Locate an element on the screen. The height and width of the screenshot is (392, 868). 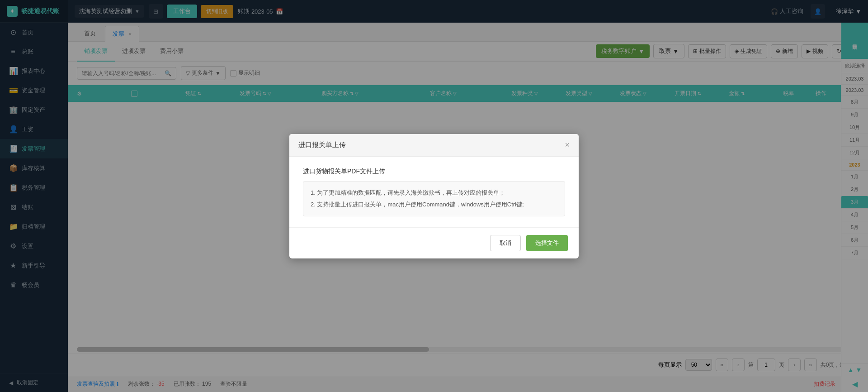
dialog-footer: 取消 选择文件 is located at coordinates (434, 243).